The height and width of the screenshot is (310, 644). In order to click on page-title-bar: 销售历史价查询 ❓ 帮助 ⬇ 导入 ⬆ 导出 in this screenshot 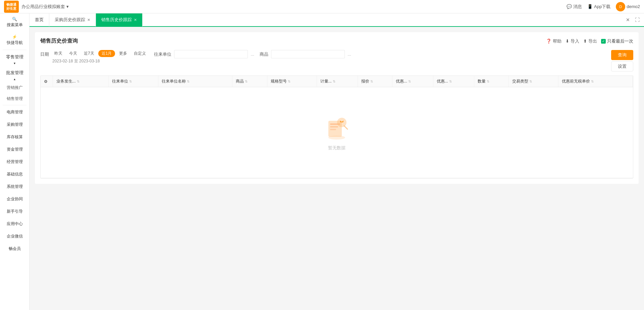, I will do `click(337, 41)`.